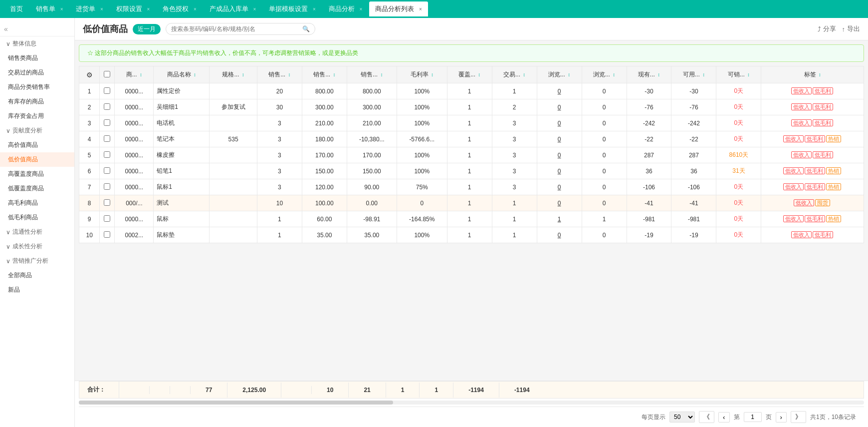 The image size is (868, 427). What do you see at coordinates (107, 75) in the screenshot?
I see `col-checkbox` at bounding box center [107, 75].